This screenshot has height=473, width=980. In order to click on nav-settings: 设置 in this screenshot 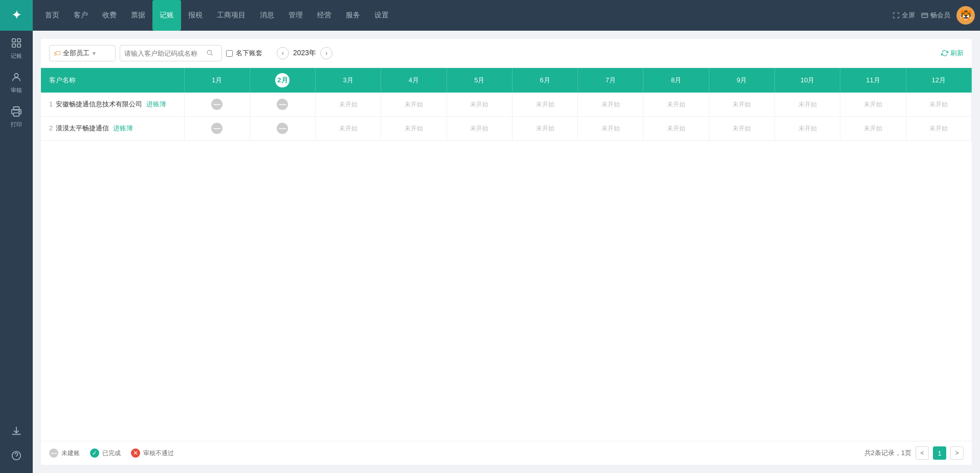, I will do `click(382, 15)`.